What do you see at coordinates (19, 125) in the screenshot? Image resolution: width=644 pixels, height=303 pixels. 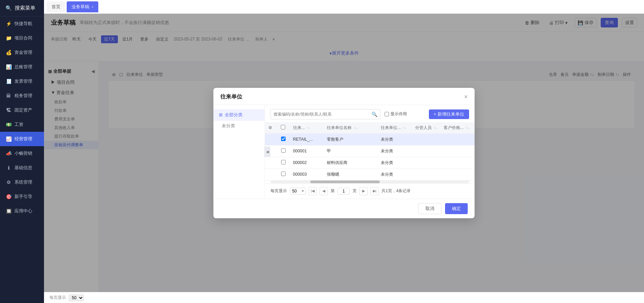 I see `sidebar-item-label: 工资` at bounding box center [19, 125].